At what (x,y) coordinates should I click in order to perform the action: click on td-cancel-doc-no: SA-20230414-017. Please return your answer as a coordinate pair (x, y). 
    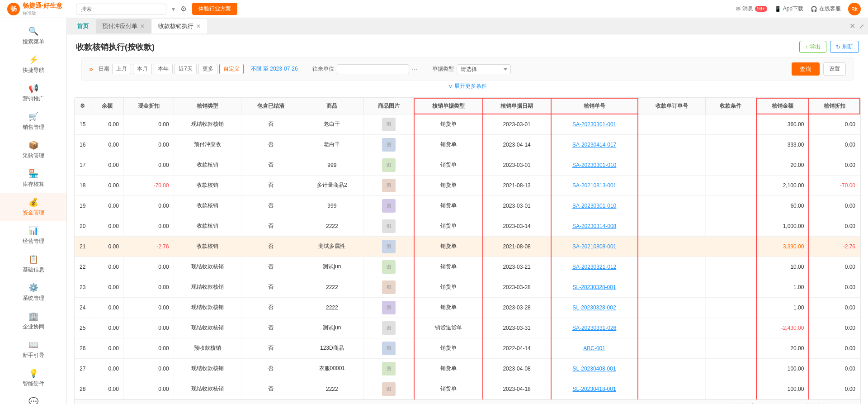
    Looking at the image, I should click on (594, 145).